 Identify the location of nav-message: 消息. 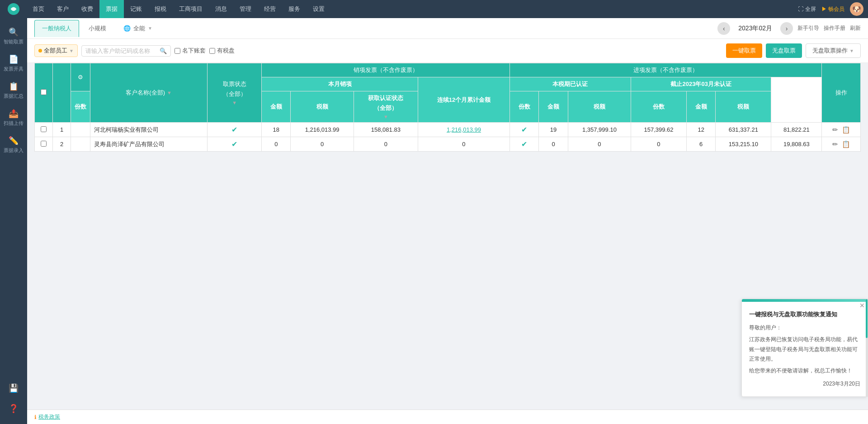
(221, 9).